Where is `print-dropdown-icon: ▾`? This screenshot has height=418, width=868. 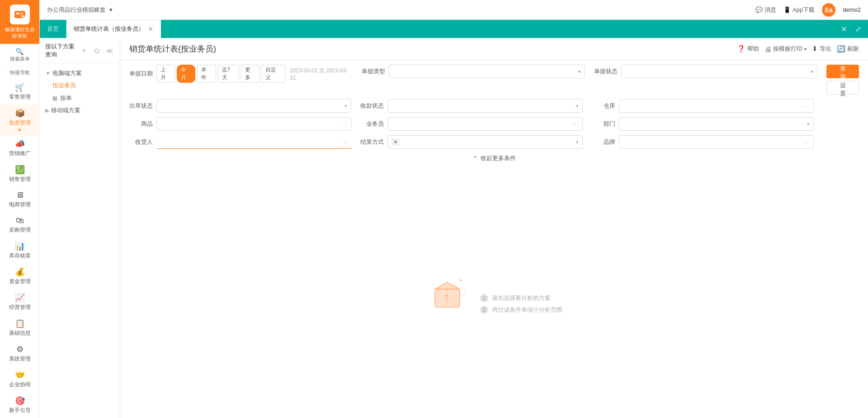 print-dropdown-icon: ▾ is located at coordinates (806, 49).